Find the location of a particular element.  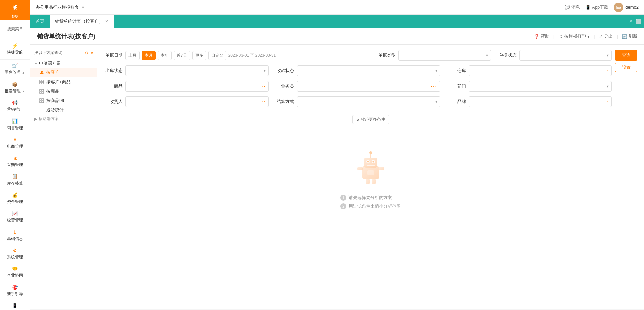

close-window-icon: ✕ is located at coordinates (631, 21).